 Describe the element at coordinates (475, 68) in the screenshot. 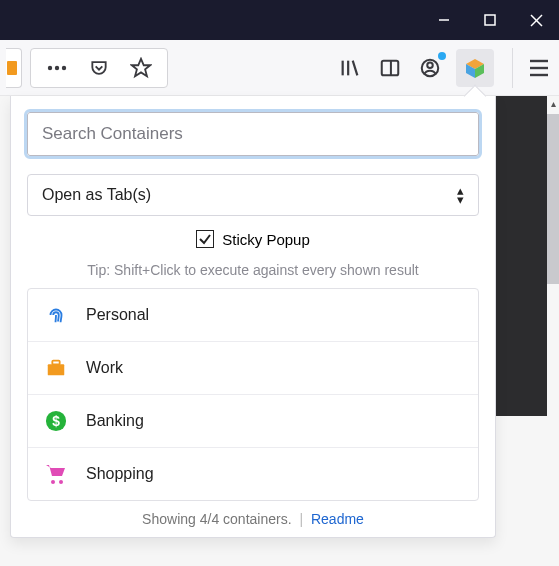

I see `containers-extension-button` at that location.